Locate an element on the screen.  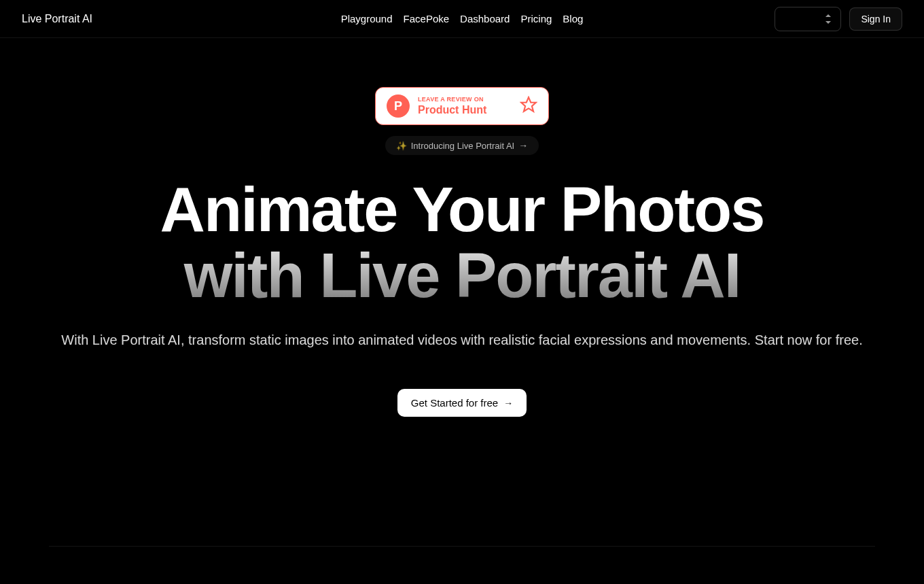
product-hunt-large-text: Product Hunt is located at coordinates (465, 110).